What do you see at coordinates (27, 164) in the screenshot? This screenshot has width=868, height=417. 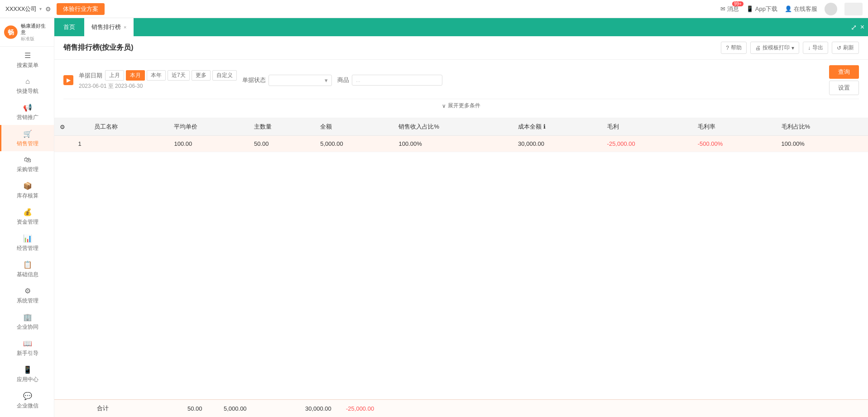 I see `sidebar-item-purchase: 🛍 采购管理` at bounding box center [27, 164].